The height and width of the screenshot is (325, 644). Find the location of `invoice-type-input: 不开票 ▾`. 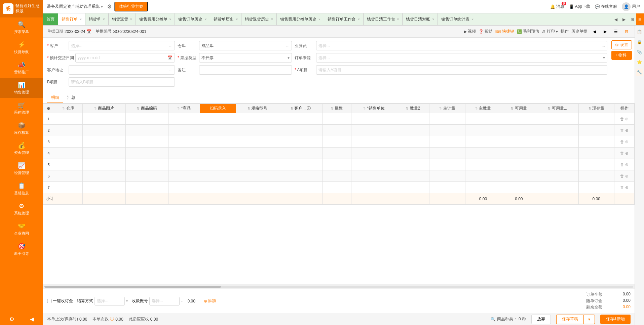

invoice-type-input: 不开票 ▾ is located at coordinates (245, 58).